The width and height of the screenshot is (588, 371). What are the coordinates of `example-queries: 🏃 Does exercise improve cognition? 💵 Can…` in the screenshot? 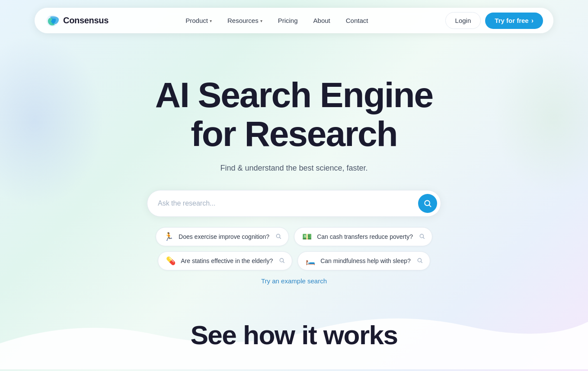 It's located at (294, 249).